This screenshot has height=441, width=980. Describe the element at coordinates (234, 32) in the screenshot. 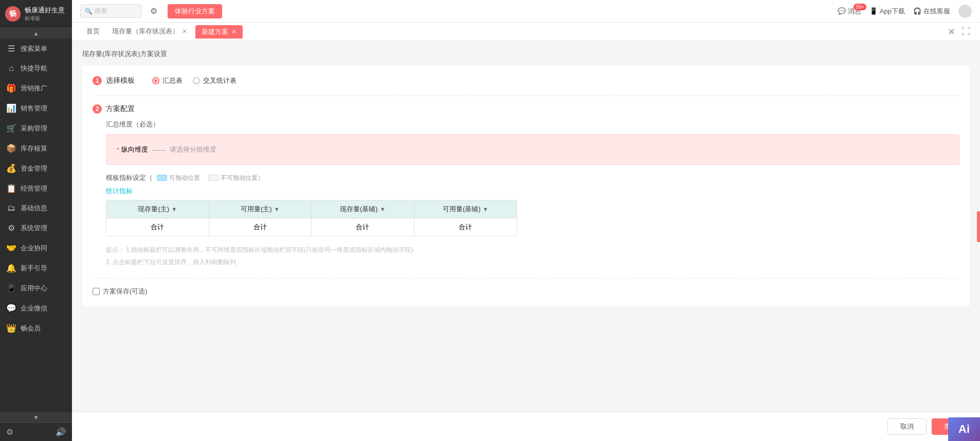

I see `tab-new-close: ✕` at that location.